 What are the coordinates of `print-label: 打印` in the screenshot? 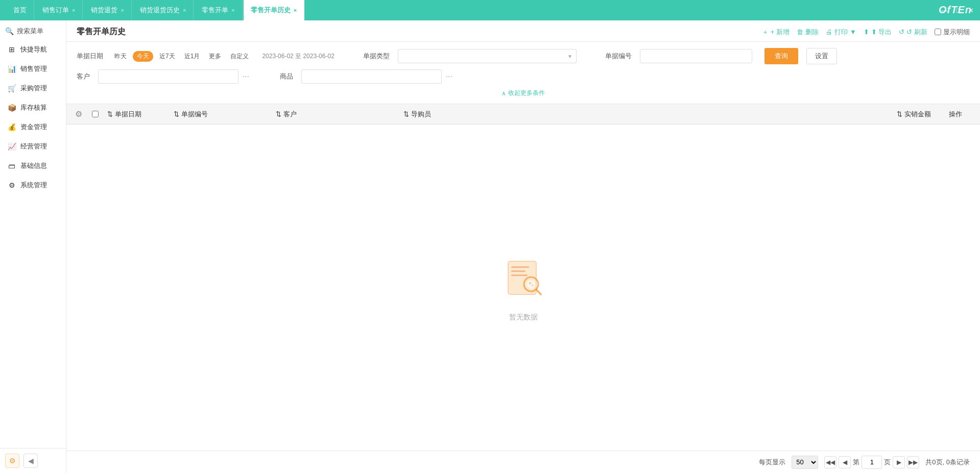 It's located at (841, 32).